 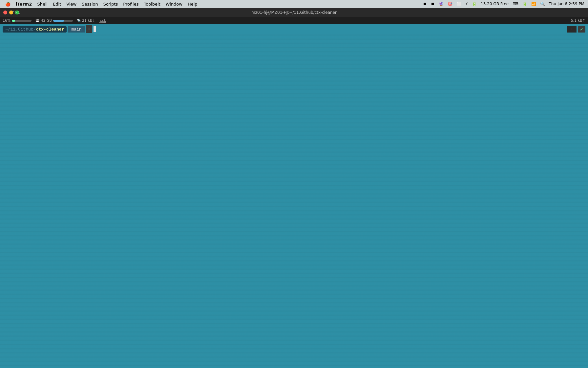 I want to click on iterm-icon: 🔮, so click(x=441, y=4).